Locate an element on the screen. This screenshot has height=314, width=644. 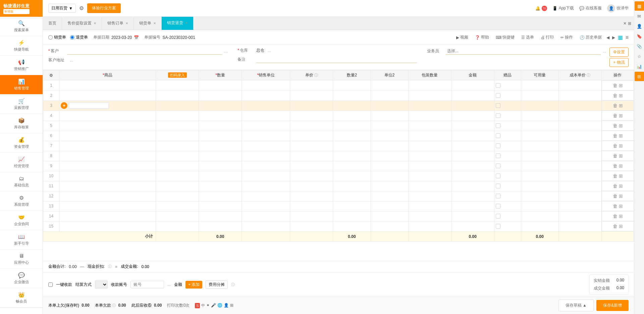
logistics-side-btn: + 物流 is located at coordinates (619, 62).